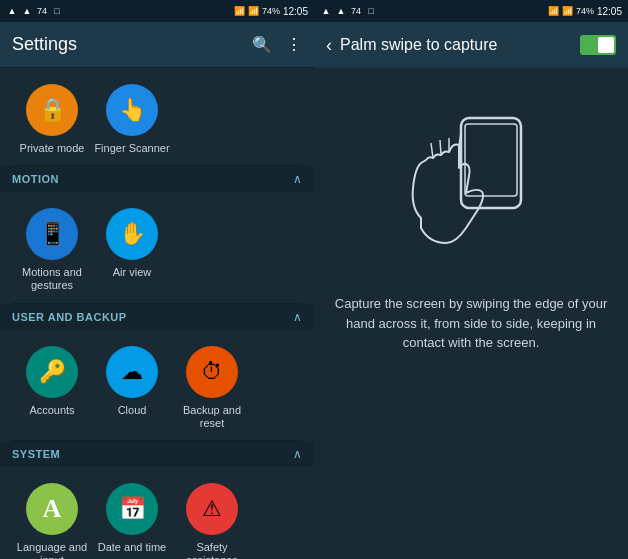 This screenshot has height=559, width=628. I want to click on right-signal-icon: 📶, so click(568, 11).